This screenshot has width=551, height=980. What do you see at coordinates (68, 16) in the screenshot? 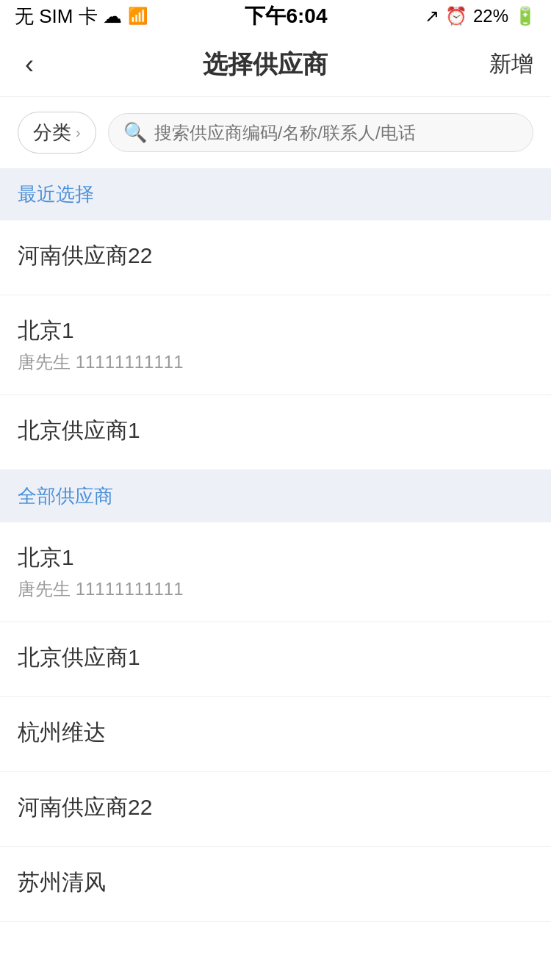
I see `sim-status: 无 SIM 卡 ☁` at bounding box center [68, 16].